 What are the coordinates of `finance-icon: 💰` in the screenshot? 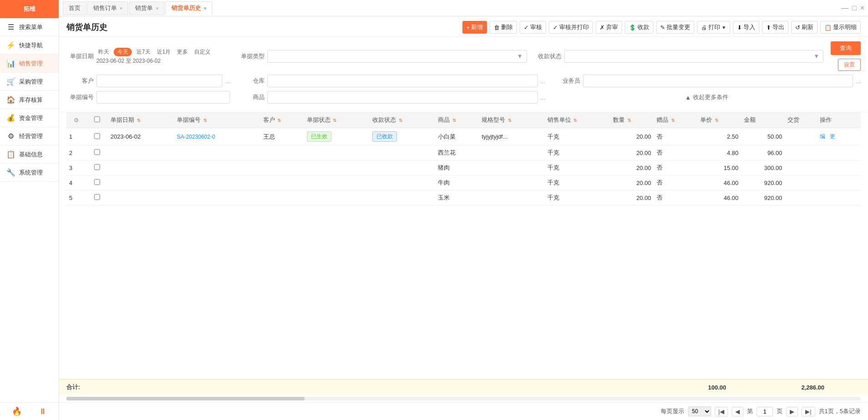 It's located at (11, 118).